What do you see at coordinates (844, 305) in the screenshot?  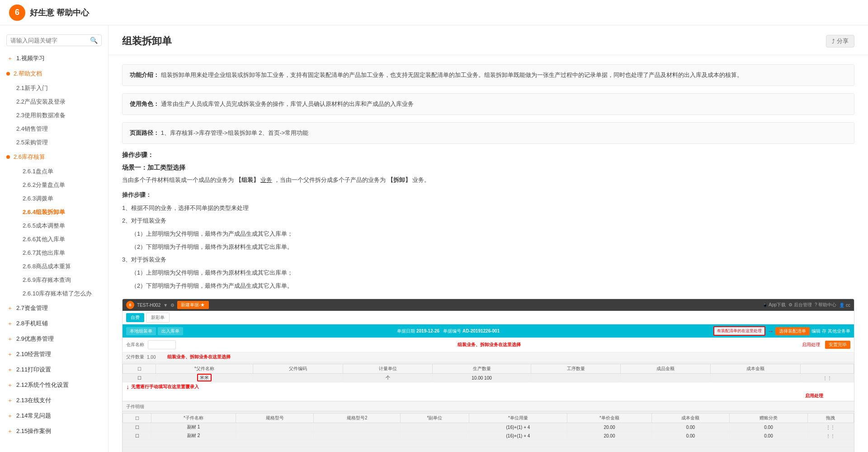 I see `mock-user: 👤 cc` at bounding box center [844, 305].